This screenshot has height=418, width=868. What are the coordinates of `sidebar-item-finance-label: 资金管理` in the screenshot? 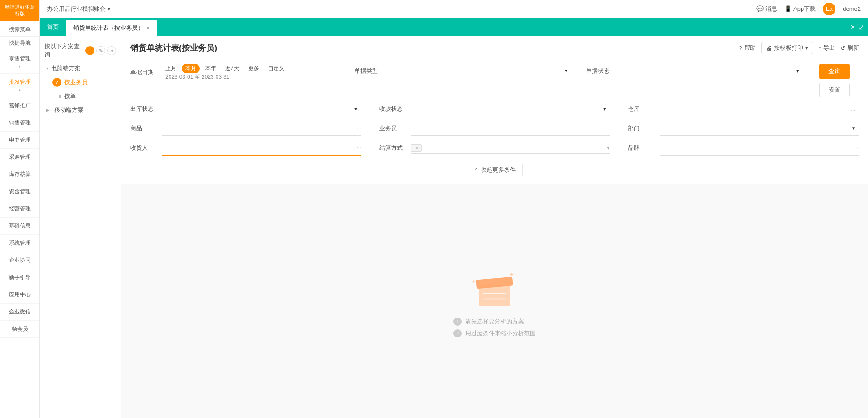 It's located at (20, 192).